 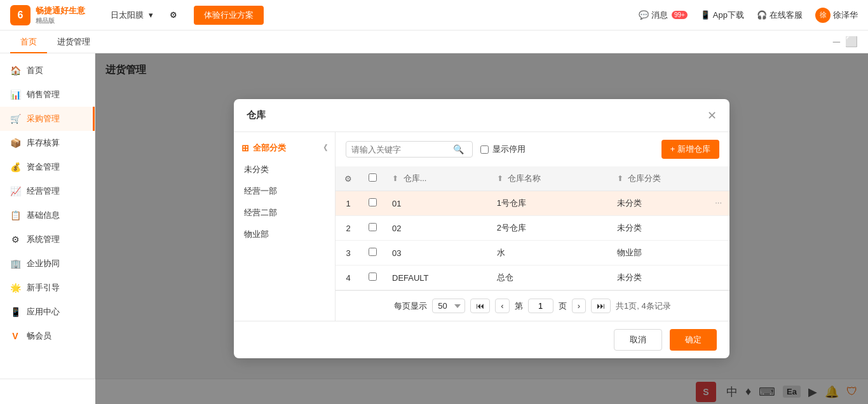 I want to click on row-actions: ···, so click(x=718, y=202).